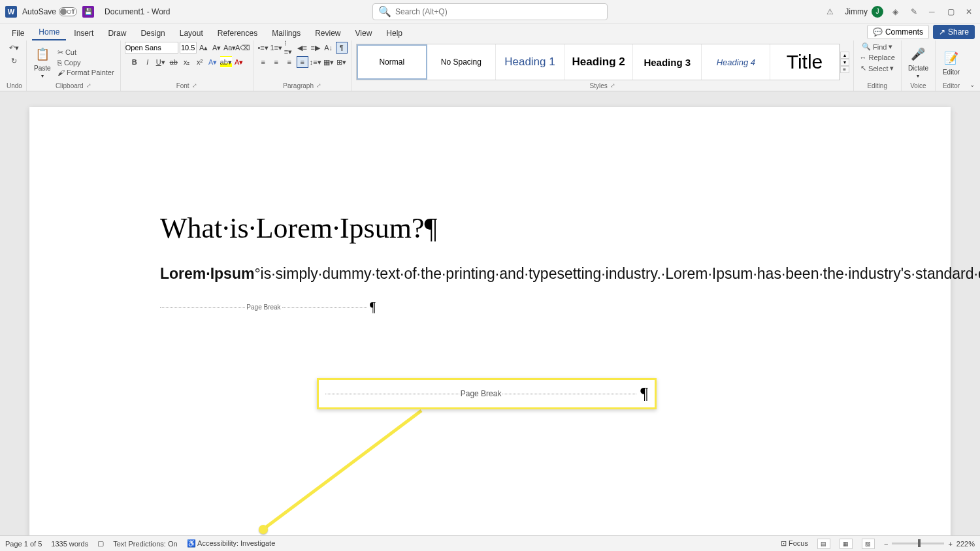 This screenshot has width=980, height=551. What do you see at coordinates (805, 62) in the screenshot?
I see `style-title: Title` at bounding box center [805, 62].